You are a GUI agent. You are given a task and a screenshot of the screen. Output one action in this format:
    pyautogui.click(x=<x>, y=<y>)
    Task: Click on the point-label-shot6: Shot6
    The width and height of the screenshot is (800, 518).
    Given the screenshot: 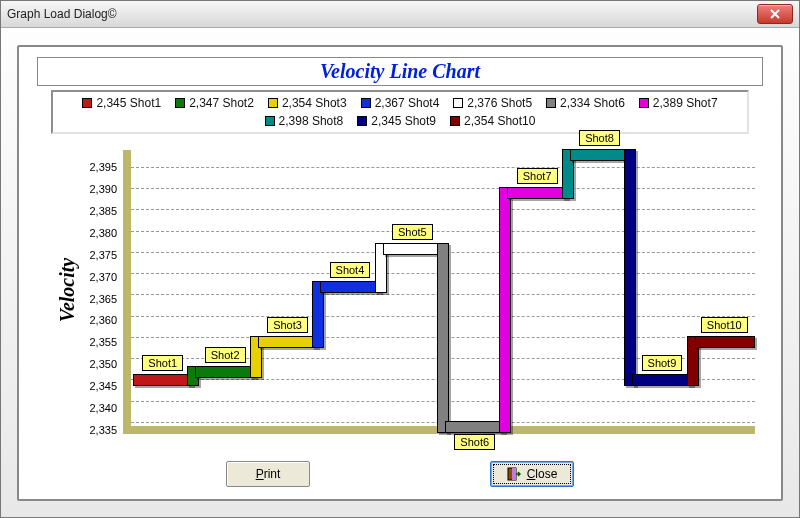 What is the action you would take?
    pyautogui.click(x=474, y=442)
    